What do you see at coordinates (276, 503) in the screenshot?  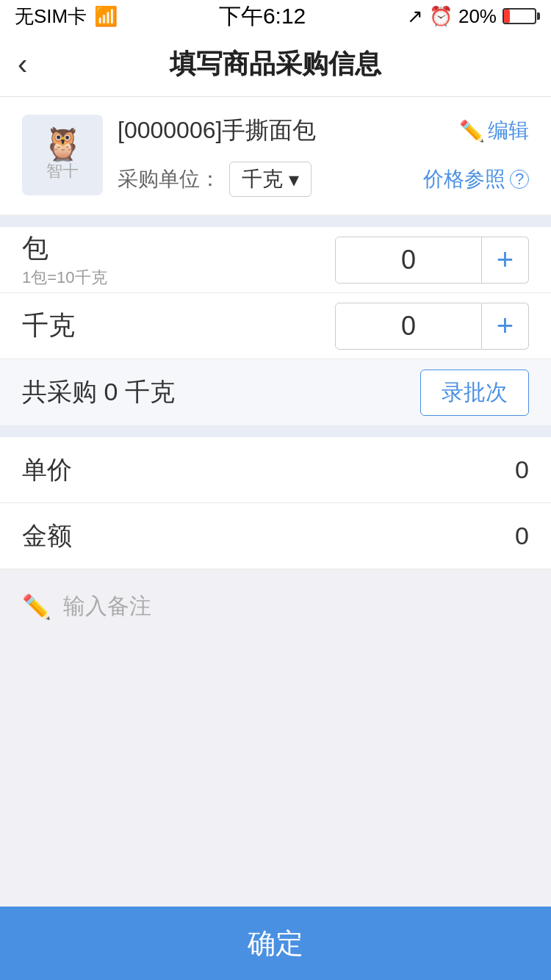 I see `price-section: 单价 0 金额 0` at bounding box center [276, 503].